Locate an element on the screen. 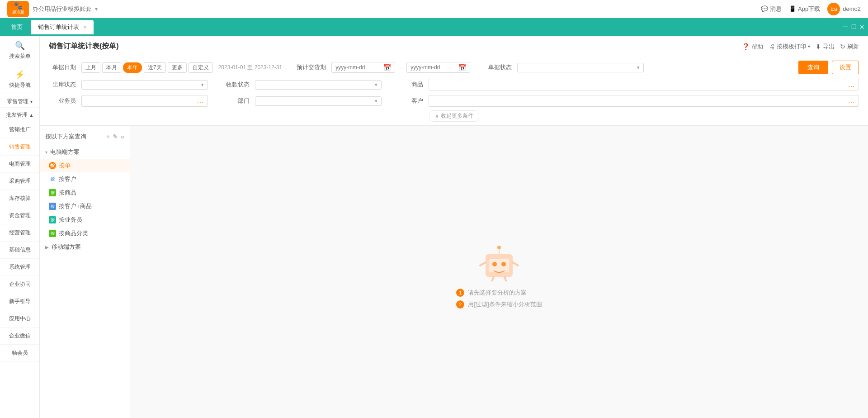 The height and width of the screenshot is (418, 868). tree-group-mobile: ▶ 移动端方案 is located at coordinates (85, 247).